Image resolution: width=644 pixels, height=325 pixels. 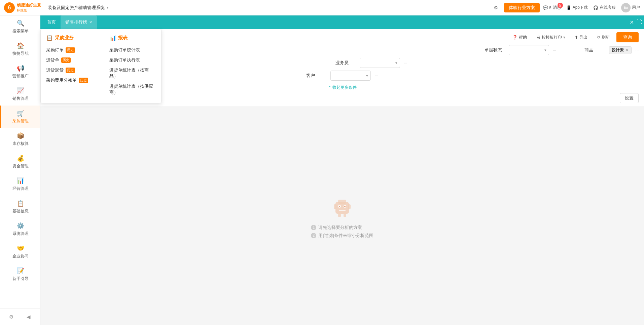 I want to click on sidebar-item-finance: 💰 资金管理, so click(x=20, y=162).